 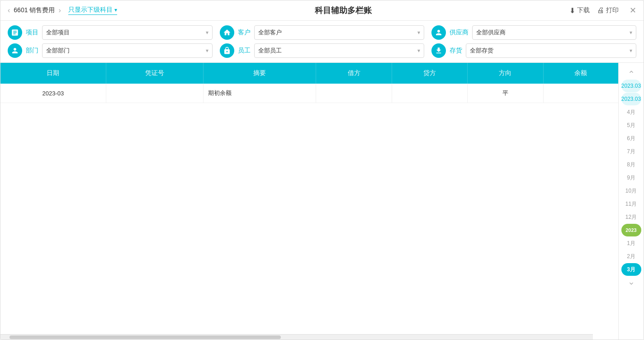 I want to click on department-value: 全部部门, so click(x=58, y=51).